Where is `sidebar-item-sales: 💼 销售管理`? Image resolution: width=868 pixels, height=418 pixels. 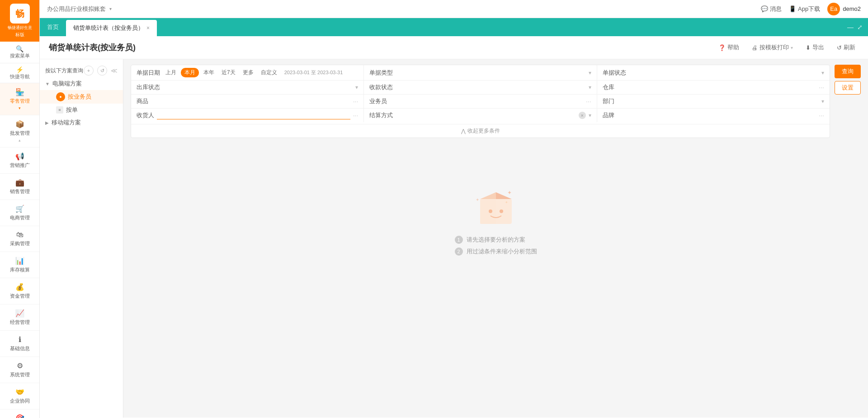 sidebar-item-sales: 💼 销售管理 is located at coordinates (20, 187).